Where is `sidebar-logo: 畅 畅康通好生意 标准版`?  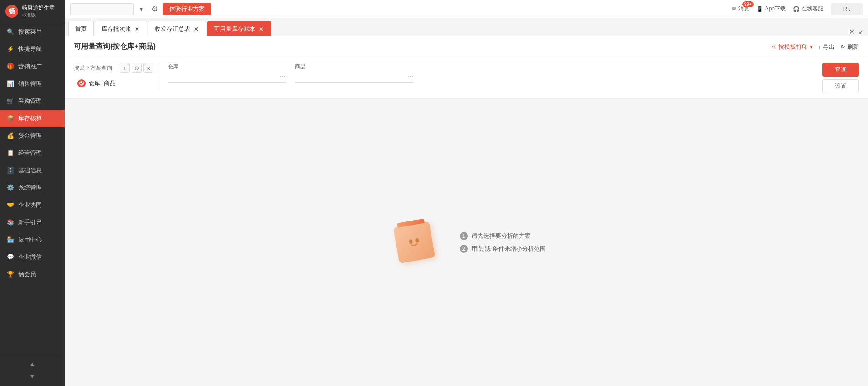 sidebar-logo: 畅 畅康通好生意 标准版 is located at coordinates (32, 12).